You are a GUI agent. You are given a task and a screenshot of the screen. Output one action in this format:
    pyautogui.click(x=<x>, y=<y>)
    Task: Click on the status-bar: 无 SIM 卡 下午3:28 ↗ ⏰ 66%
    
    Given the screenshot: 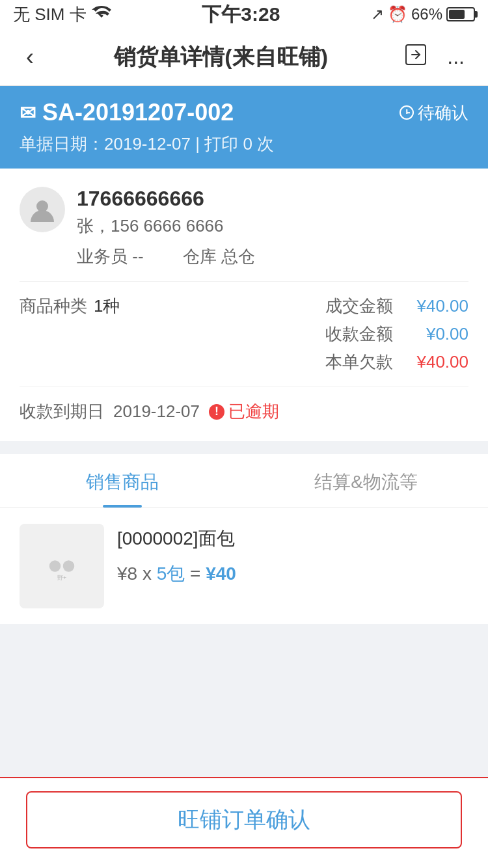 What is the action you would take?
    pyautogui.click(x=244, y=14)
    